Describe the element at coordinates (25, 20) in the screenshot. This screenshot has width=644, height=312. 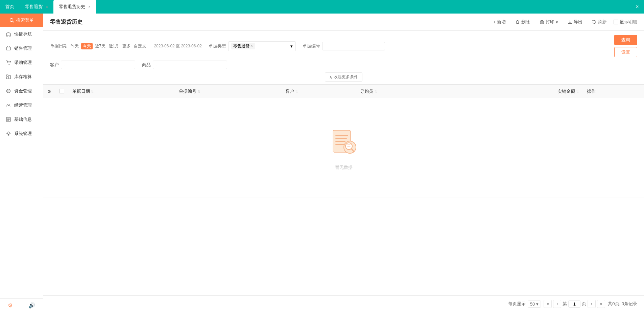
I see `sidebar-search-label: 搜索菜单` at that location.